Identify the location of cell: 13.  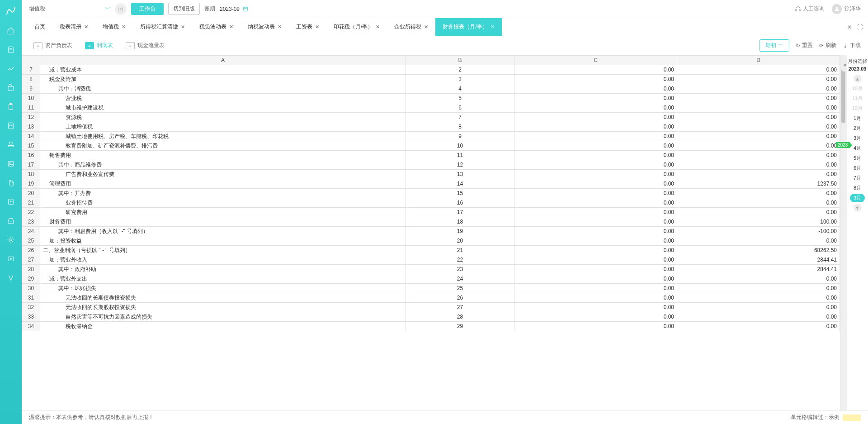
(460, 175).